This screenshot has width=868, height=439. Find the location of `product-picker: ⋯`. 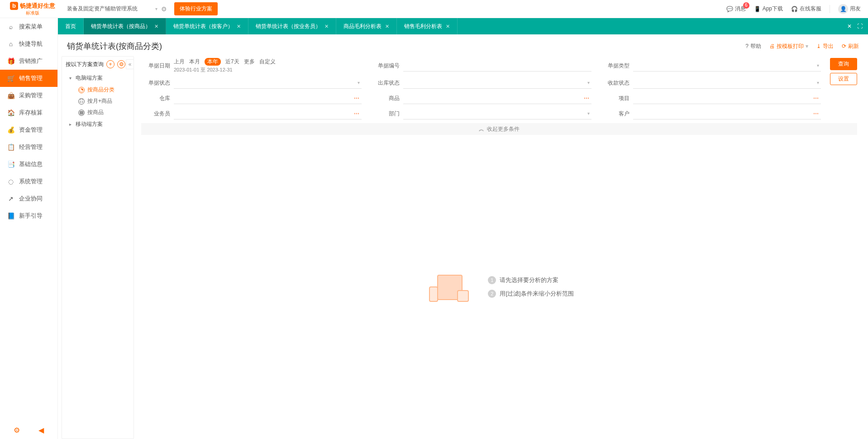

product-picker: ⋯ is located at coordinates (497, 98).